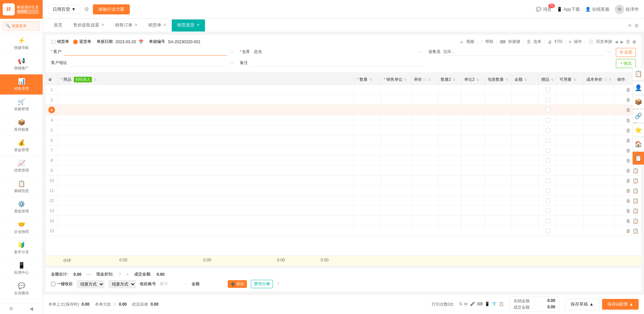 Image resolution: width=644 pixels, height=314 pixels. Describe the element at coordinates (575, 80) in the screenshot. I see `available-sort-icon: ⇅` at that location.